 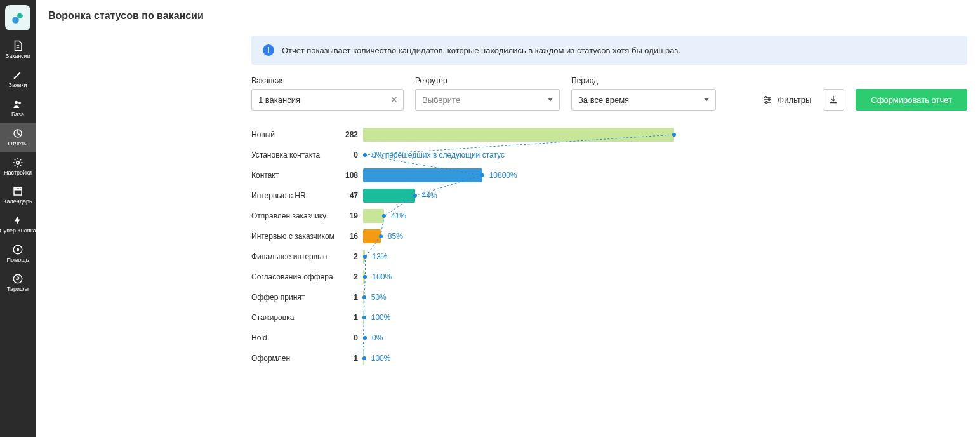 I want to click on funnel-row-label: Интервью с HR, so click(x=296, y=196).